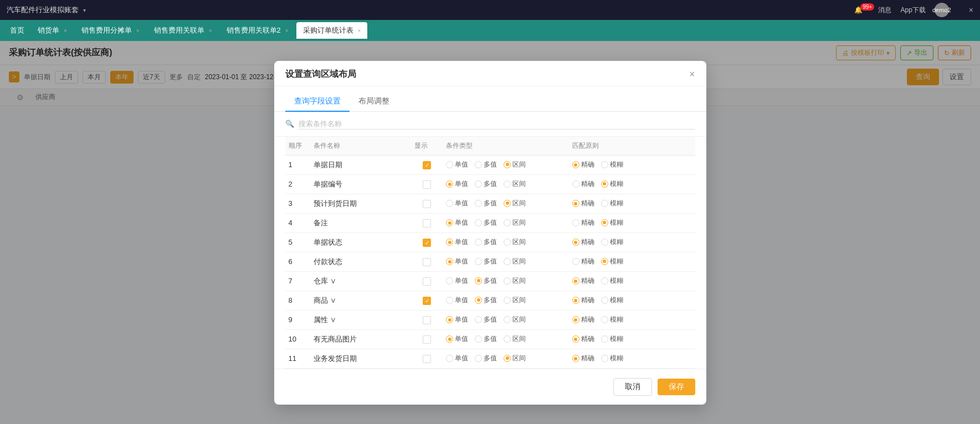 Image resolution: width=980 pixels, height=424 pixels. What do you see at coordinates (692, 74) in the screenshot?
I see `dialog-close-button: ×` at bounding box center [692, 74].